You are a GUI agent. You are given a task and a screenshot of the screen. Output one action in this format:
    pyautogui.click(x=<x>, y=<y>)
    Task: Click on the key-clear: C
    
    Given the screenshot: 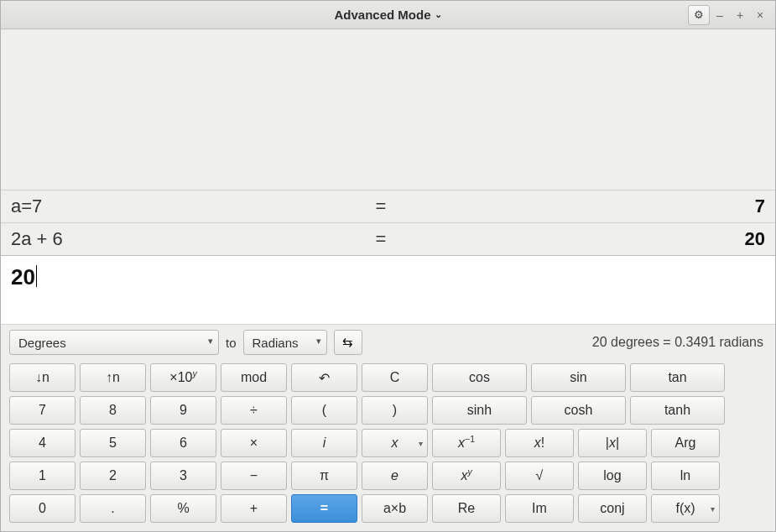 What is the action you would take?
    pyautogui.click(x=394, y=378)
    